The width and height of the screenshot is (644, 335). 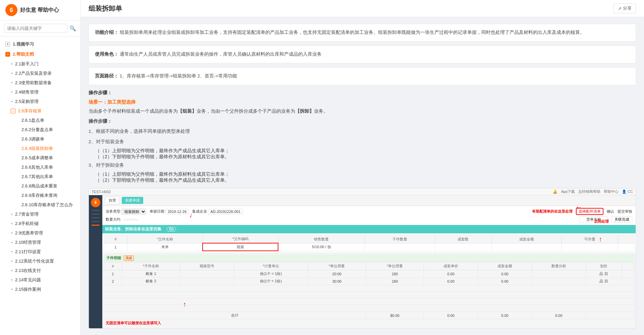 I want to click on sidebar-item-sales: +2.4销售管理, so click(x=44, y=92).